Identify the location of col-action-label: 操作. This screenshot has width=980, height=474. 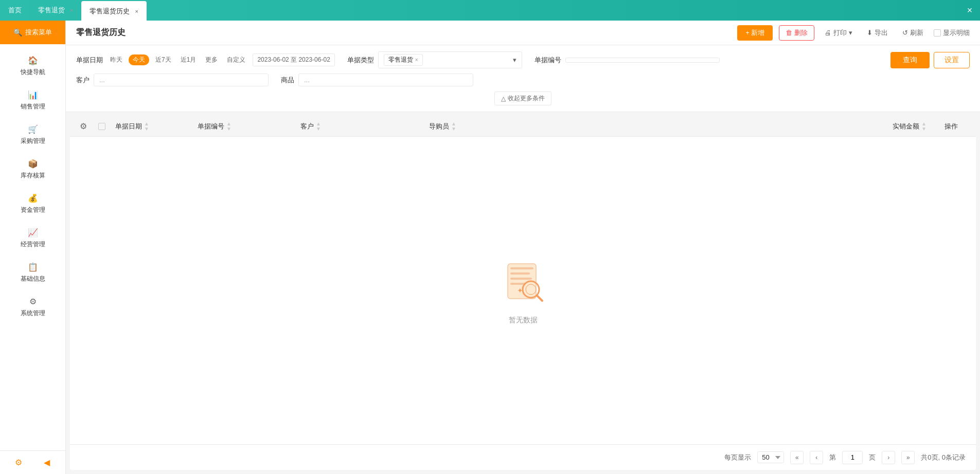
(951, 126).